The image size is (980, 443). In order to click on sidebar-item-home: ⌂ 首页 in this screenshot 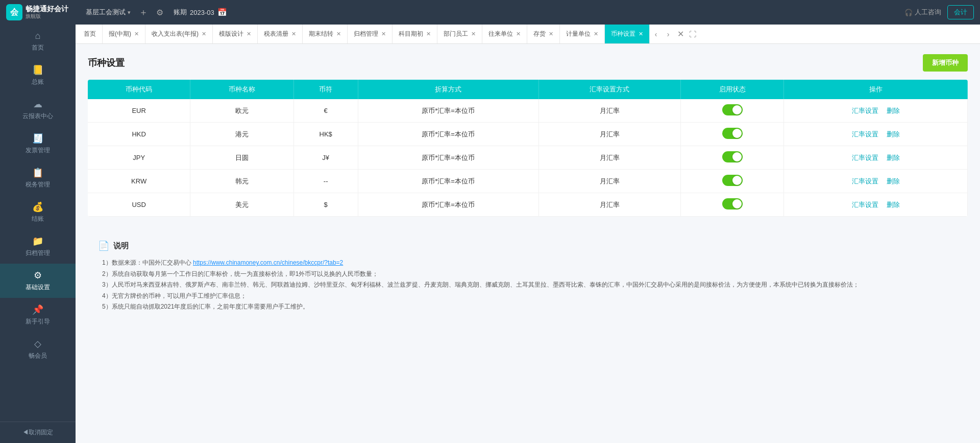, I will do `click(38, 41)`.